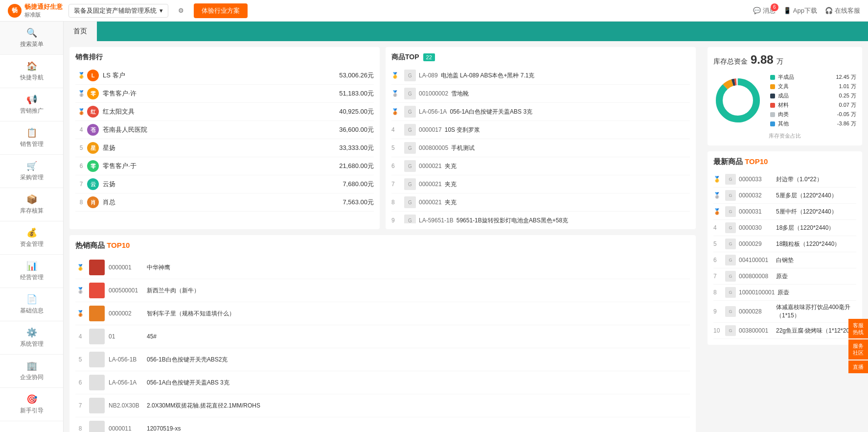  Describe the element at coordinates (434, 11) in the screenshot. I see `top-header: 畅 畅捷通好生意 标准版 装备及固定资产辅助管理系统 ▾ ⚙ 体验行业方案 💬 …` at that location.